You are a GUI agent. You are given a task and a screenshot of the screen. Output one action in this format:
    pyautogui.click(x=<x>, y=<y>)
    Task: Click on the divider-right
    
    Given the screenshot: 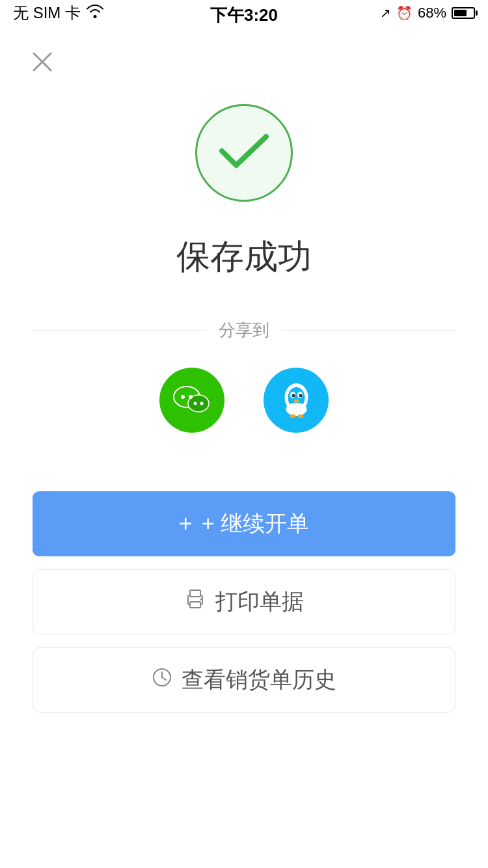 What is the action you would take?
    pyautogui.click(x=369, y=331)
    